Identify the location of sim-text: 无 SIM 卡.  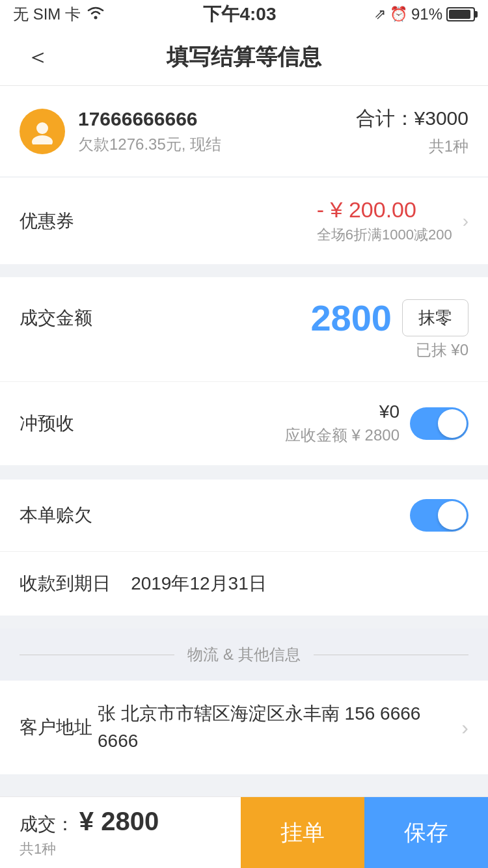
(47, 14).